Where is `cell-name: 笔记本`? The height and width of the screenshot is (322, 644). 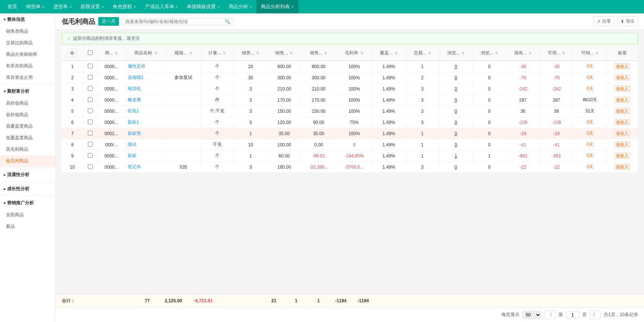
cell-name: 笔记本 is located at coordinates (146, 167).